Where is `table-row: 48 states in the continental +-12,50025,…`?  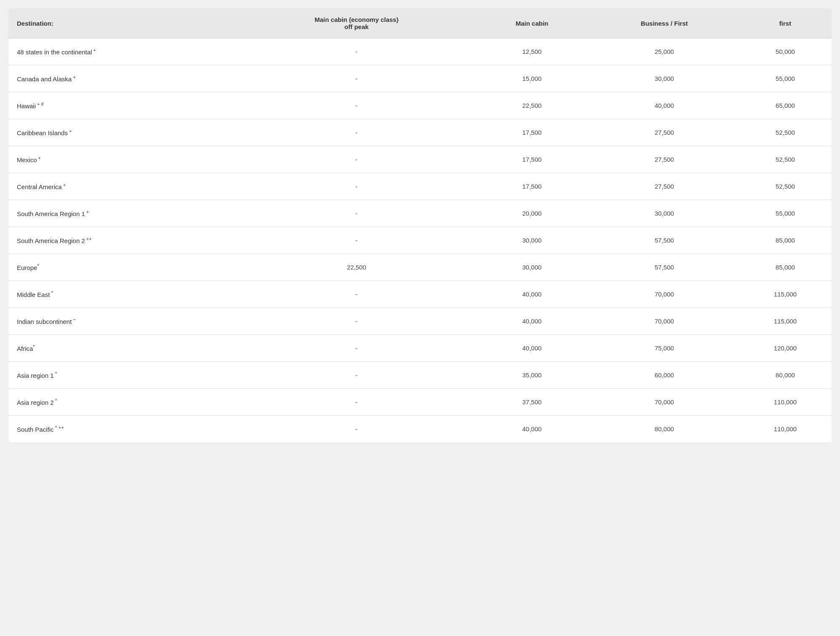 table-row: 48 states in the continental +-12,50025,… is located at coordinates (420, 52).